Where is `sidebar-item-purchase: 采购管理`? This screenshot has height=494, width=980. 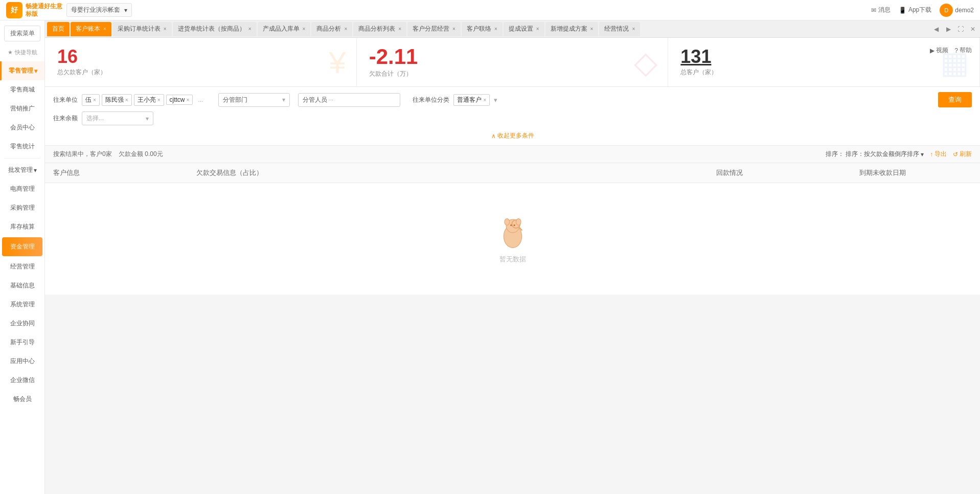 sidebar-item-purchase: 采购管理 is located at coordinates (22, 208).